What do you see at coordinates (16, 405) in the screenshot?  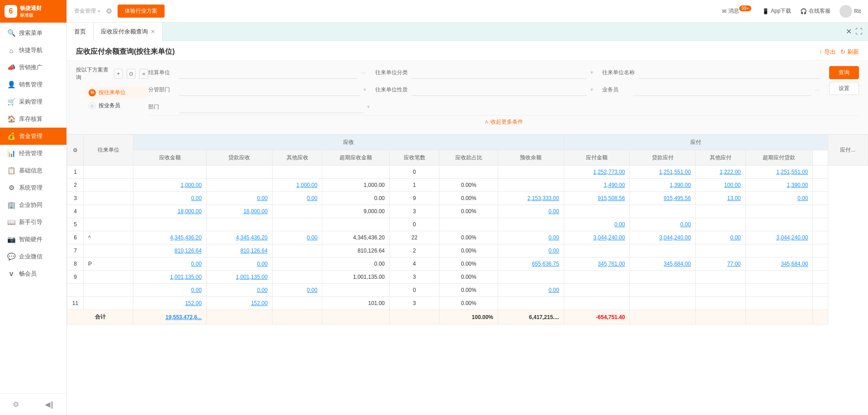 I see `sidebar-settings-btn: ⚙` at bounding box center [16, 405].